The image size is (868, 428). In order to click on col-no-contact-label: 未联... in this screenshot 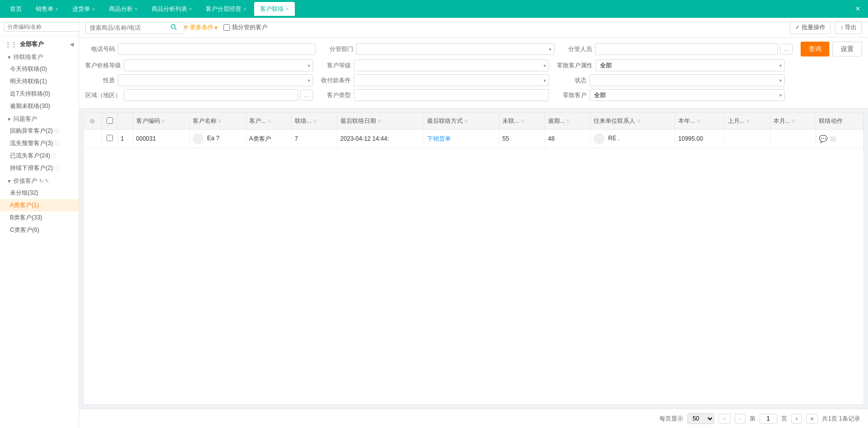, I will do `click(511, 121)`.